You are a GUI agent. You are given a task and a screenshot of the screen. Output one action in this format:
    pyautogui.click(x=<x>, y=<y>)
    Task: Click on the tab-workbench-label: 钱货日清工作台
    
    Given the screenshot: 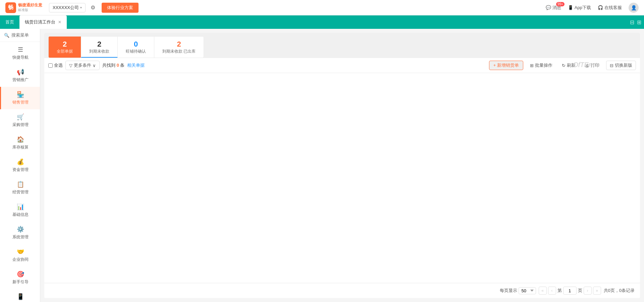 What is the action you would take?
    pyautogui.click(x=40, y=22)
    